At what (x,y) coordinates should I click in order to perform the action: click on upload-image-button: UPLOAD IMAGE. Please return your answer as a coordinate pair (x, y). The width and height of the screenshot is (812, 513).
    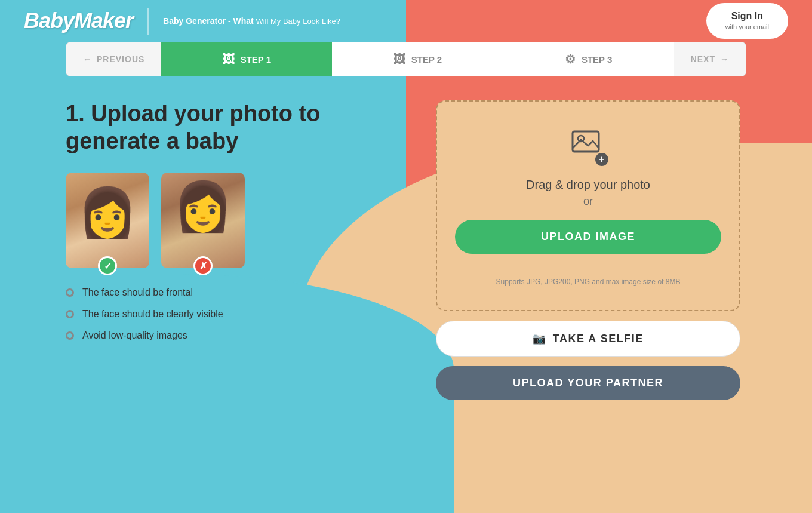
    Looking at the image, I should click on (588, 236).